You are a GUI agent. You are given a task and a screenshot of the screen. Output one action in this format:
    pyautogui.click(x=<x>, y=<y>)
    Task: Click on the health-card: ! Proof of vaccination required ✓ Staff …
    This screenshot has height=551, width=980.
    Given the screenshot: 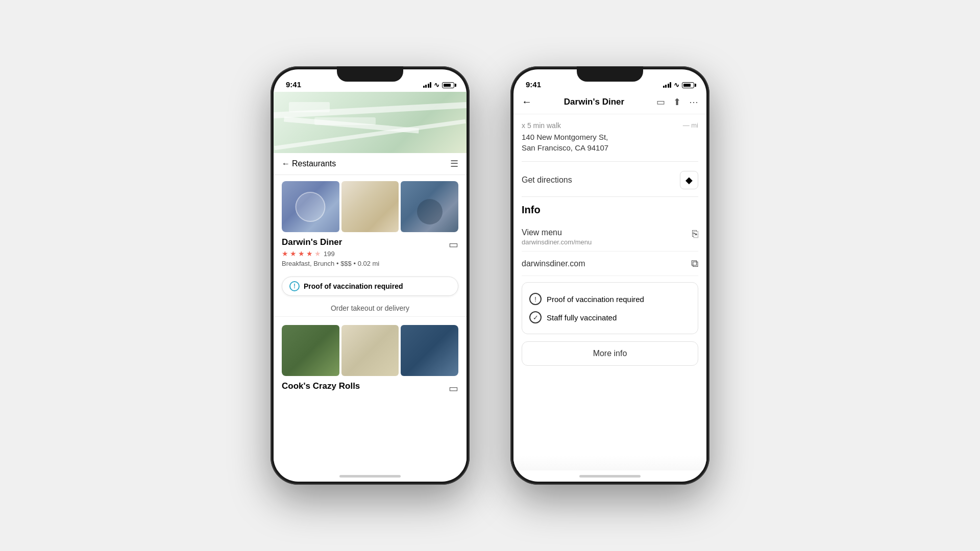 What is the action you would take?
    pyautogui.click(x=610, y=308)
    